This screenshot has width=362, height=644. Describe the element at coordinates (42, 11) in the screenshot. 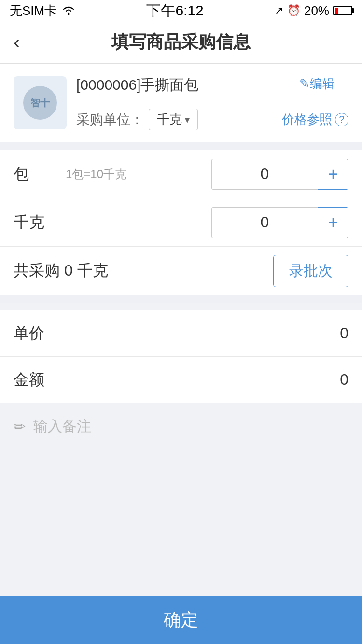

I see `status-left: 无SIM卡` at that location.